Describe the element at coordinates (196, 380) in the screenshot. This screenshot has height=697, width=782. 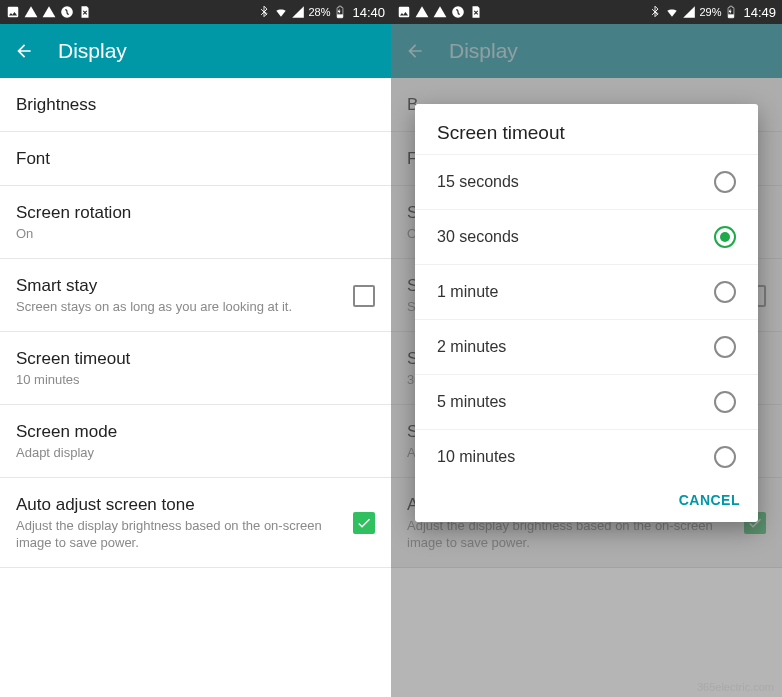
I see `setting-sub: 10 minutes` at that location.